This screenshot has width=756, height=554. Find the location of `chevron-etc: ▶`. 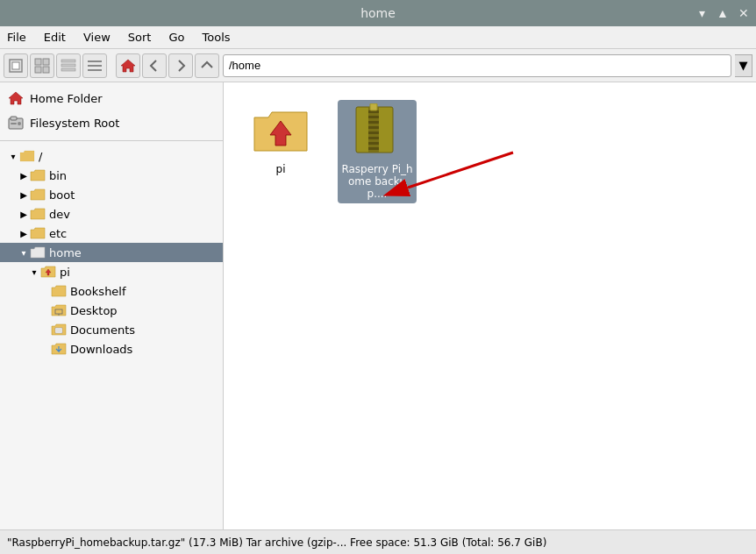

chevron-etc: ▶ is located at coordinates (24, 233).